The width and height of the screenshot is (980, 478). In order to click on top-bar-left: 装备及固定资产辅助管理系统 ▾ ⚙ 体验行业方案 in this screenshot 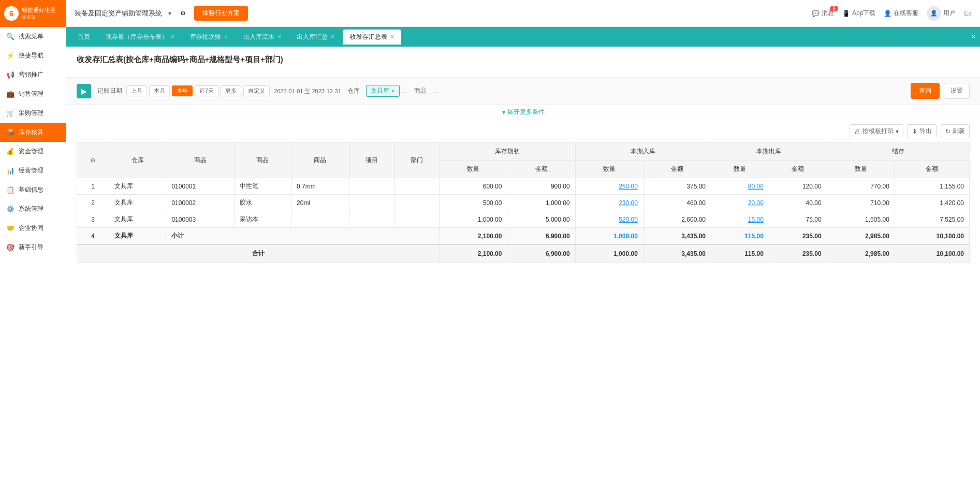, I will do `click(162, 13)`.